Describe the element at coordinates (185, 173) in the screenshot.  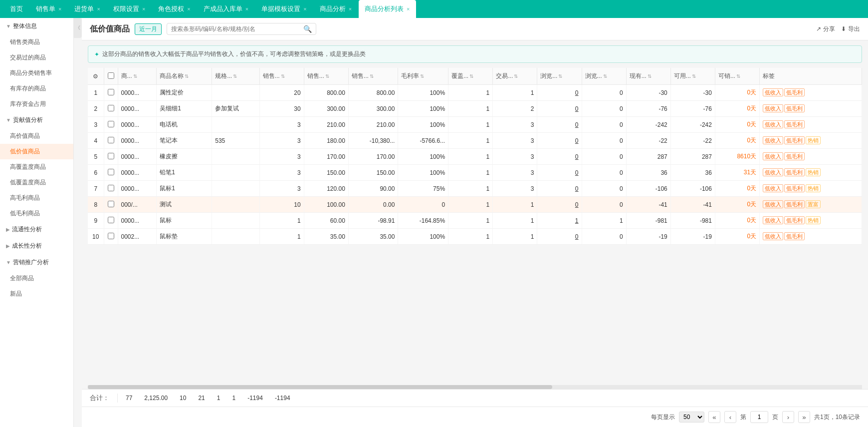
I see `row-name: 铅笔1` at that location.